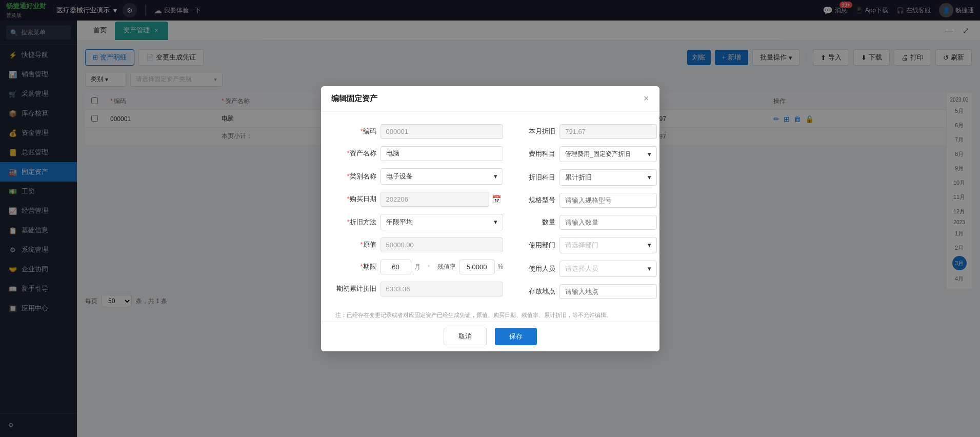 Image resolution: width=980 pixels, height=437 pixels. What do you see at coordinates (588, 223) in the screenshot?
I see `form-row-quantity: 数量` at bounding box center [588, 223].